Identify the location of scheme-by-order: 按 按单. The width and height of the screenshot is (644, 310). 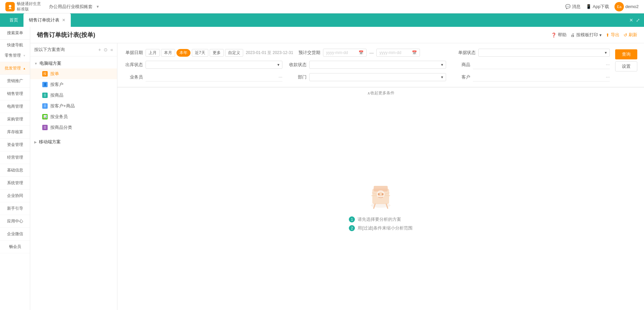
(74, 74).